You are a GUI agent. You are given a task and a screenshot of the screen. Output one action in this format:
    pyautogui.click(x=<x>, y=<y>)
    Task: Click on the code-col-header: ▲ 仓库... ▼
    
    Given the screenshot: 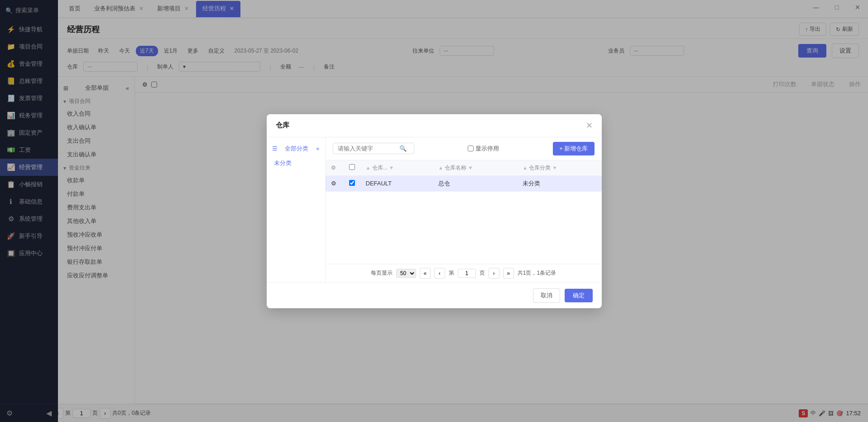 What is the action you would take?
    pyautogui.click(x=397, y=168)
    